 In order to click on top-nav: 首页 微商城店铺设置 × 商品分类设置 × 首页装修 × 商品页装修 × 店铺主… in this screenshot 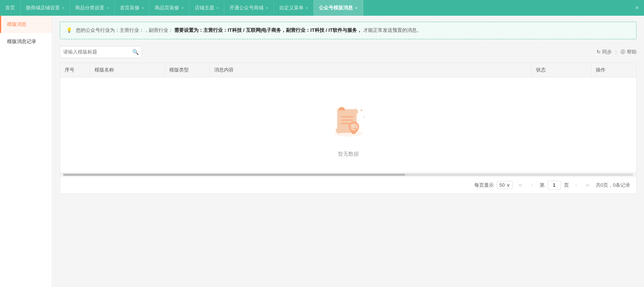, I will do `click(322, 8)`.